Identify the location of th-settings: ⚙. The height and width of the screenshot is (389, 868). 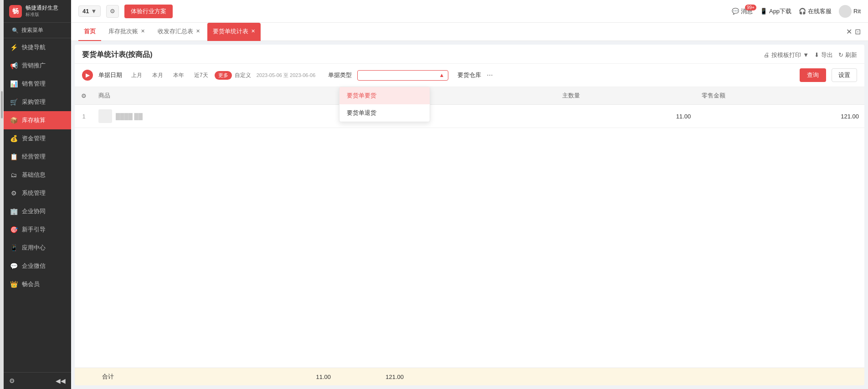
(84, 96).